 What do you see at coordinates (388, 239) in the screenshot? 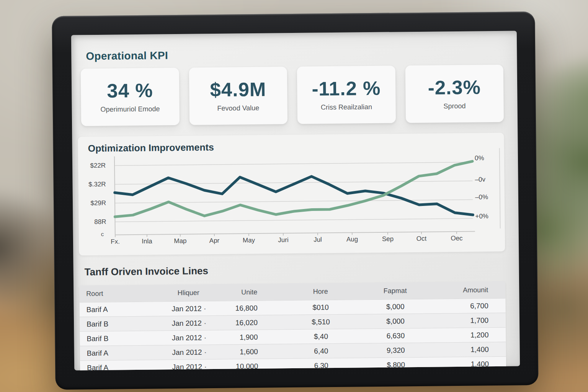
I see `x-axis-label: Sep` at bounding box center [388, 239].